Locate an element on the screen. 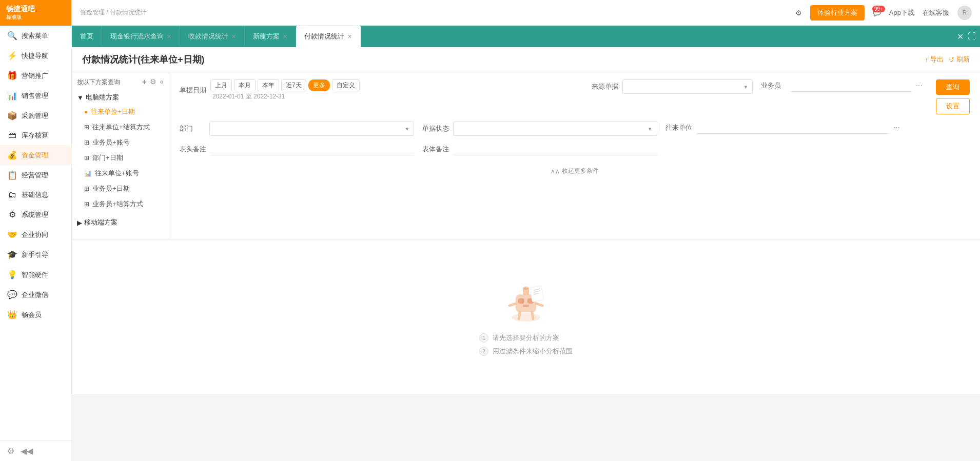  export-btn: ↑ 导出 is located at coordinates (935, 59).